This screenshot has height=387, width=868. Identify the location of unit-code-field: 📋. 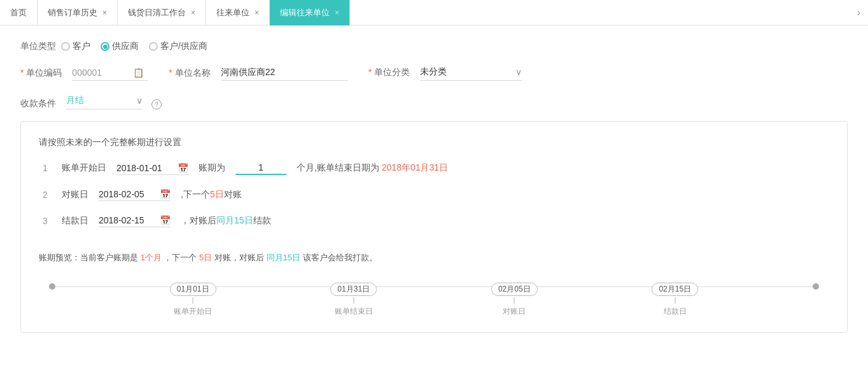
(110, 73).